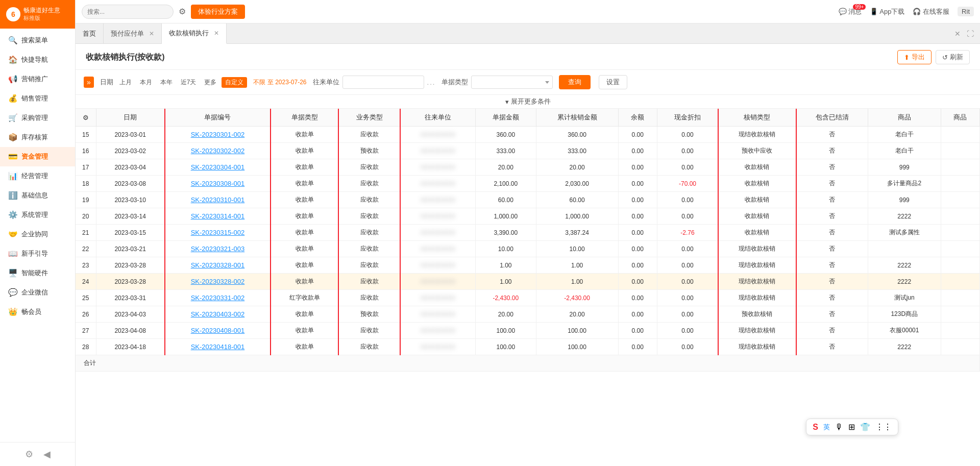  What do you see at coordinates (915, 57) in the screenshot?
I see `export-button: ⬆ 导出` at bounding box center [915, 57].